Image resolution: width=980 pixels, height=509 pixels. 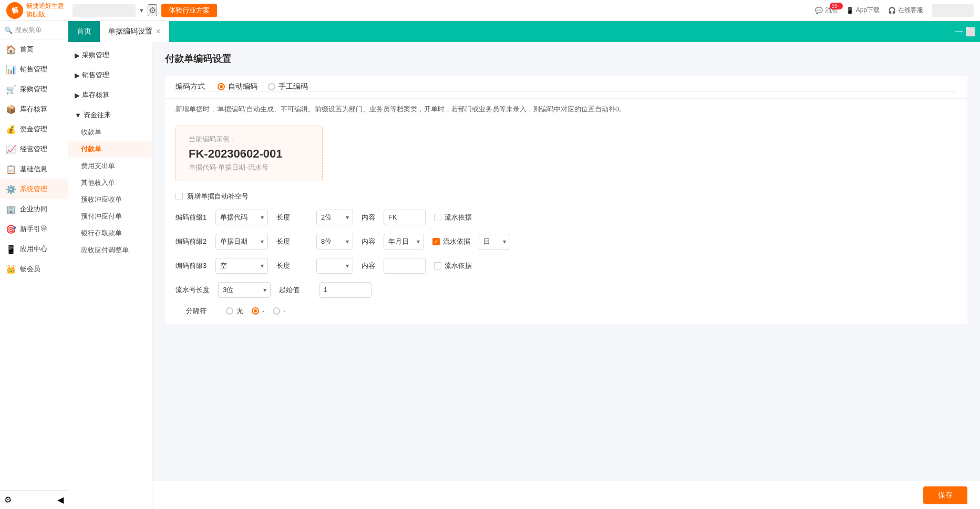 I want to click on sidebar-item-label: 新手引导, so click(x=34, y=229).